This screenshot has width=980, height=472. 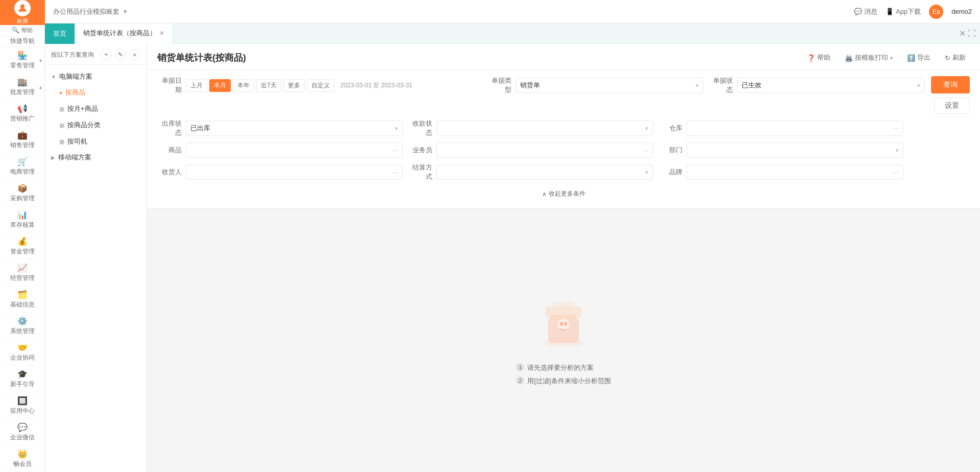 I want to click on edit-scheme-btn: ✎, so click(x=120, y=55).